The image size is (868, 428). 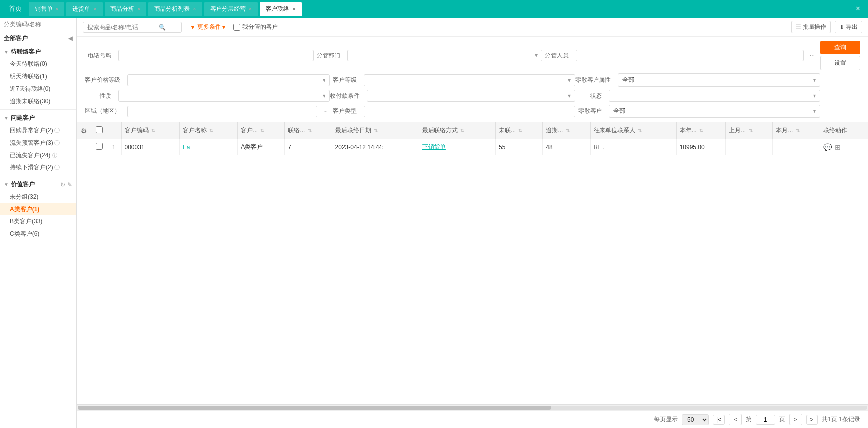 I want to click on nature-arrow-icon: ▾, so click(x=324, y=96).